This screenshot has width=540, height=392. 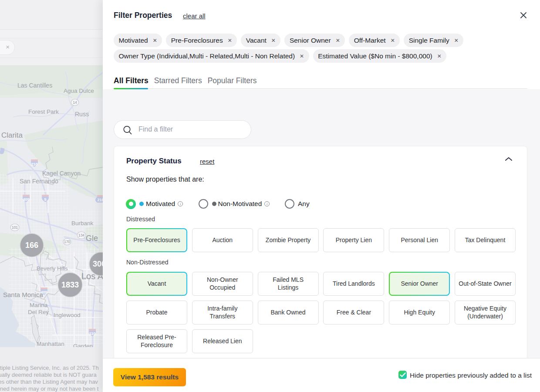 I want to click on svg-text: 134, so click(x=81, y=235).